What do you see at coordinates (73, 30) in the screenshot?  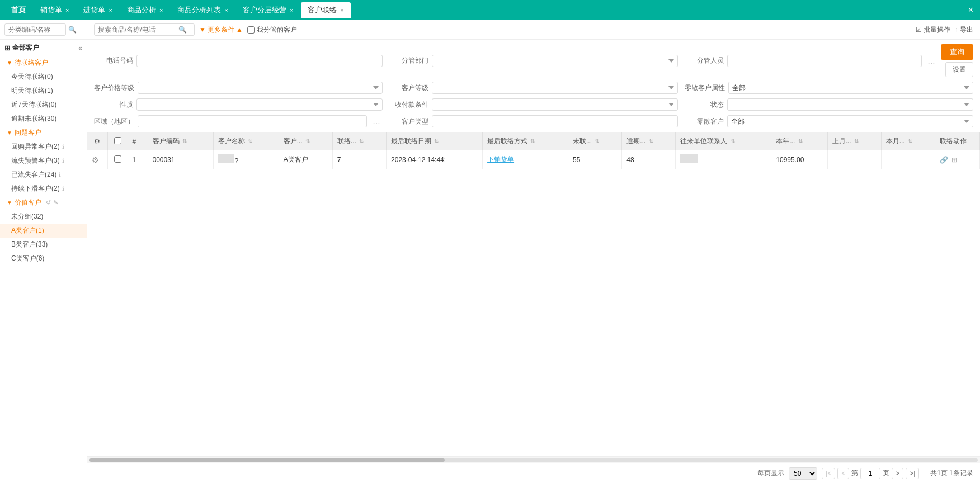 I see `sidebar-search-icon: 🔍` at bounding box center [73, 30].